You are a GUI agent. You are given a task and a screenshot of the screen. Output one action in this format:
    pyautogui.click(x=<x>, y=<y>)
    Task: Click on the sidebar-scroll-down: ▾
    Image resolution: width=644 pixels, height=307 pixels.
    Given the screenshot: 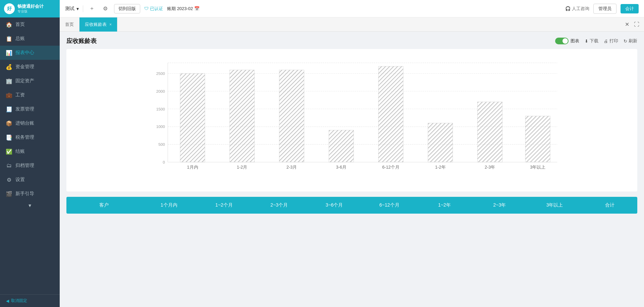 What is the action you would take?
    pyautogui.click(x=30, y=206)
    